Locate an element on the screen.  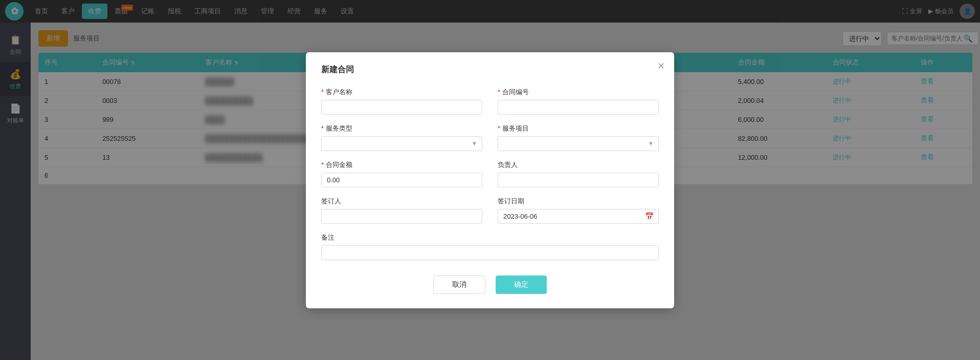
service-item-label: 服务项目 is located at coordinates (578, 129).